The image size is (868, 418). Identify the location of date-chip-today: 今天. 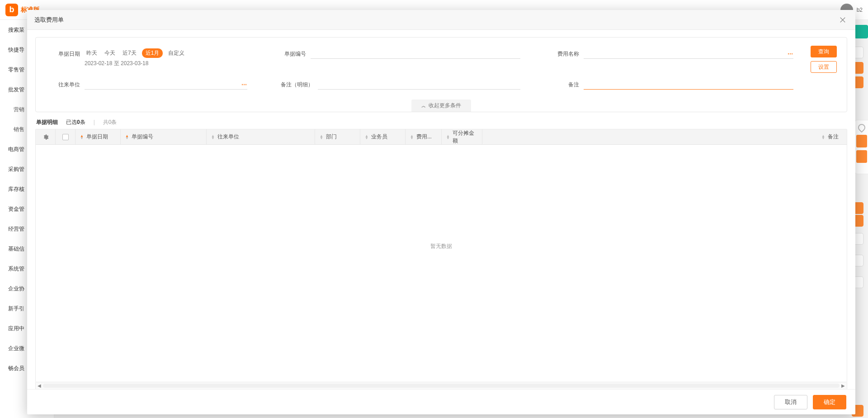
(110, 53).